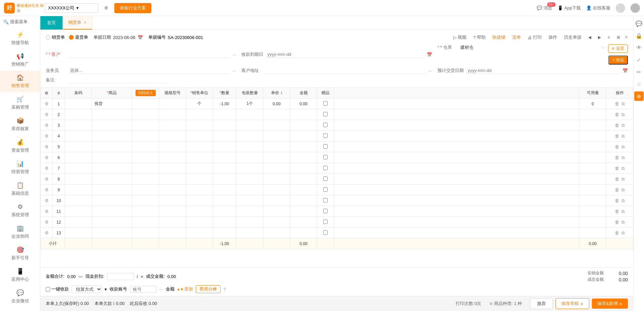 This screenshot has height=311, width=644. What do you see at coordinates (618, 48) in the screenshot?
I see `setting-button: ⊕ 设置` at bounding box center [618, 48].